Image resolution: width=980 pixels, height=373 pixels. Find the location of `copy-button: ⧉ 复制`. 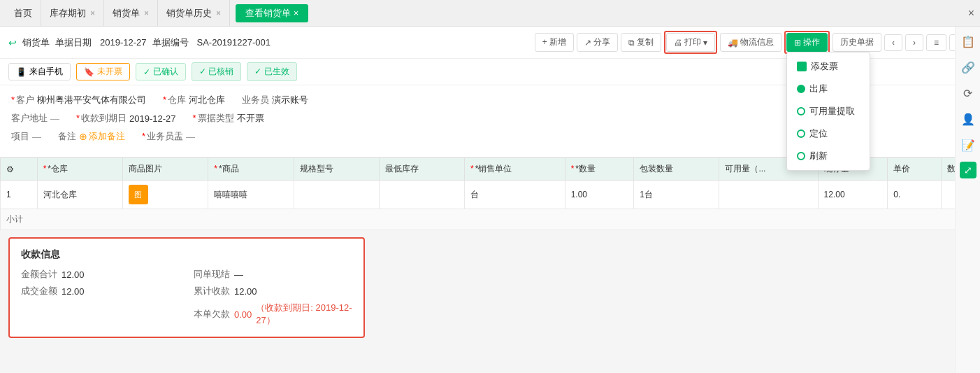

copy-button: ⧉ 复制 is located at coordinates (641, 42).